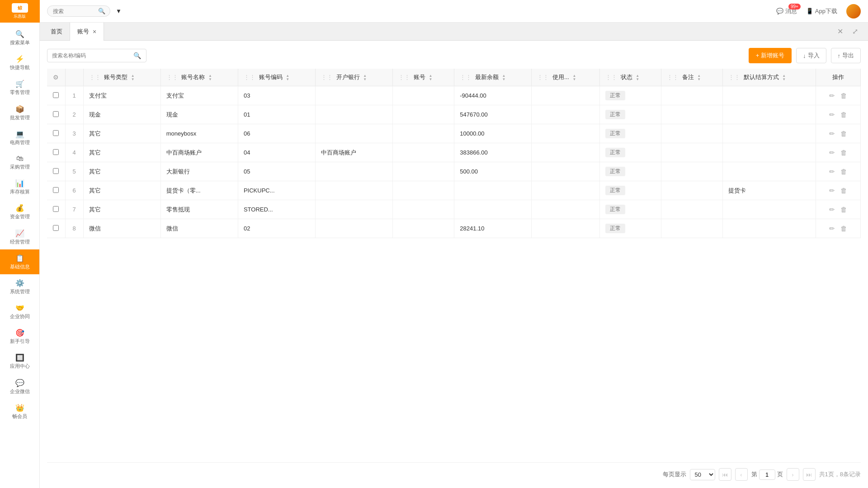 Image resolution: width=868 pixels, height=488 pixels. Describe the element at coordinates (199, 78) in the screenshot. I see `col-name: ⋮⋮ 账号名称 ▲▼` at that location.